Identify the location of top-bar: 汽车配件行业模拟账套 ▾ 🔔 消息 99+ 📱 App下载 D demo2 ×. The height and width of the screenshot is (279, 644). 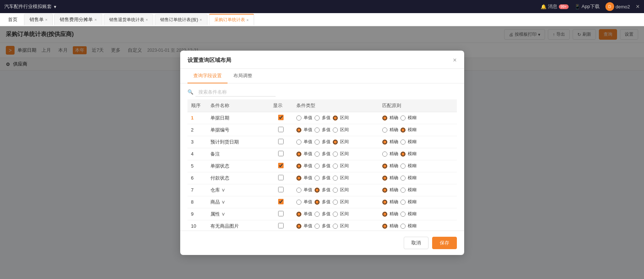
(322, 7).